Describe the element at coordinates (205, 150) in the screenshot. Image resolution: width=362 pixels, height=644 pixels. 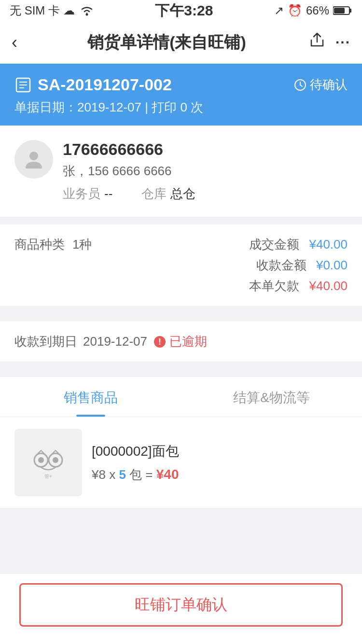
I see `customer-phone: 17666666666` at that location.